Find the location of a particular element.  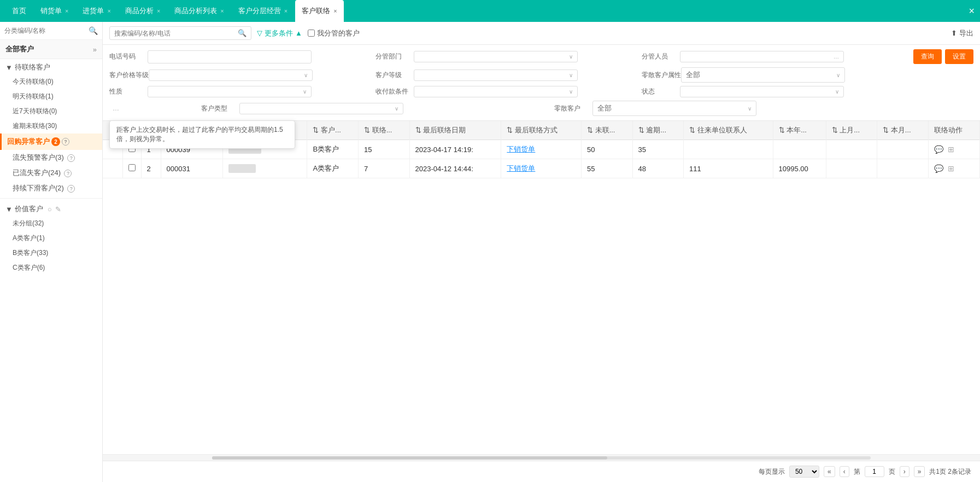

pagination-bar: 每页显示 50 100 « ‹ 第 页 › » 共1页 2条记录 is located at coordinates (541, 472).